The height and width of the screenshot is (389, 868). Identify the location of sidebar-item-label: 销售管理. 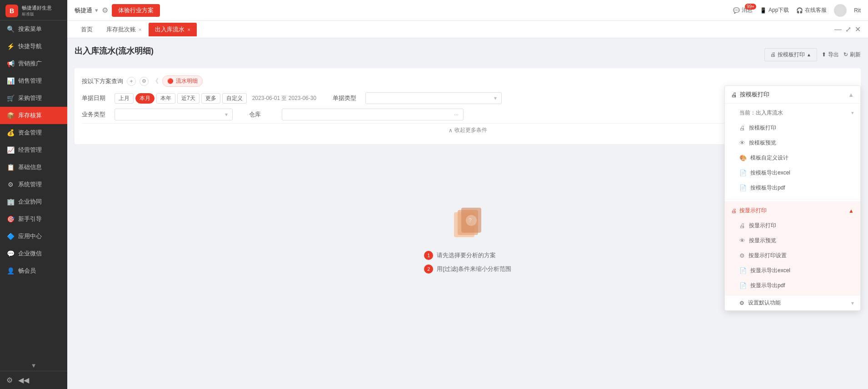
(30, 81).